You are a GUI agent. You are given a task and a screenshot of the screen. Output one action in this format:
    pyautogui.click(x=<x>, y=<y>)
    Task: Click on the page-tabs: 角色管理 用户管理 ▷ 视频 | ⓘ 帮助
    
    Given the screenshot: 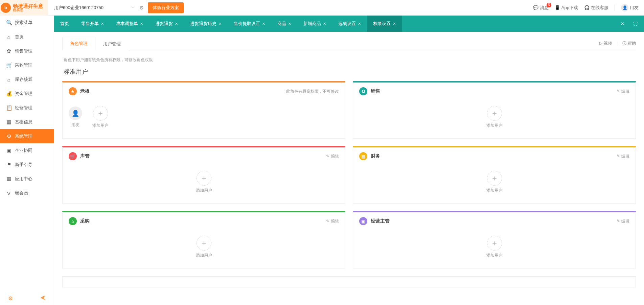 What is the action you would take?
    pyautogui.click(x=349, y=43)
    